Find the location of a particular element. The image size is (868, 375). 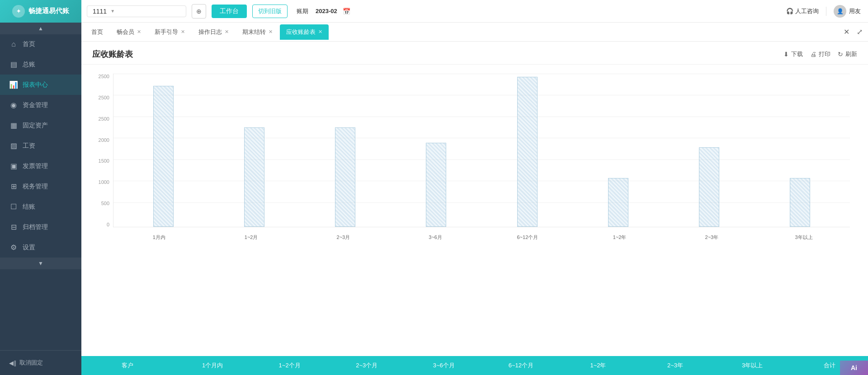

sidebar-item-payroll: ▨ 工资 is located at coordinates (41, 145).